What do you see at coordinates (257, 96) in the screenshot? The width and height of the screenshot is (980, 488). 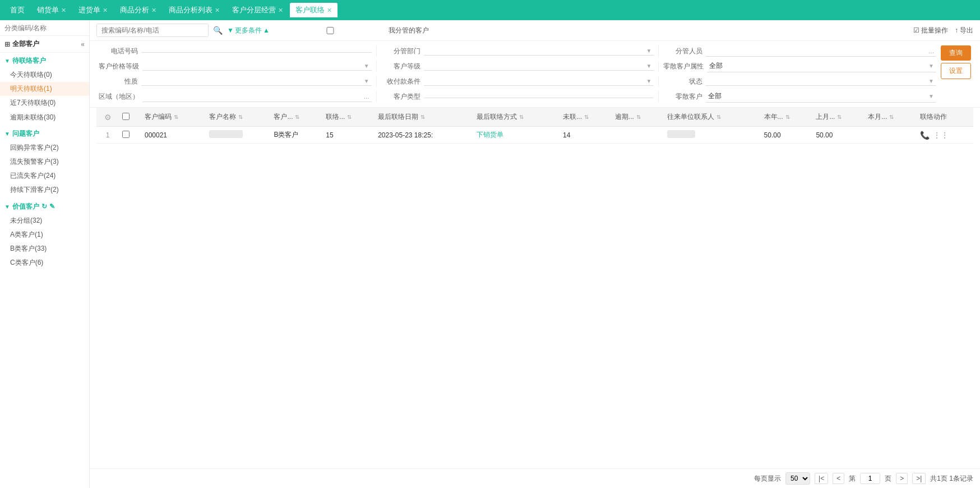 I see `region-input: ...` at bounding box center [257, 96].